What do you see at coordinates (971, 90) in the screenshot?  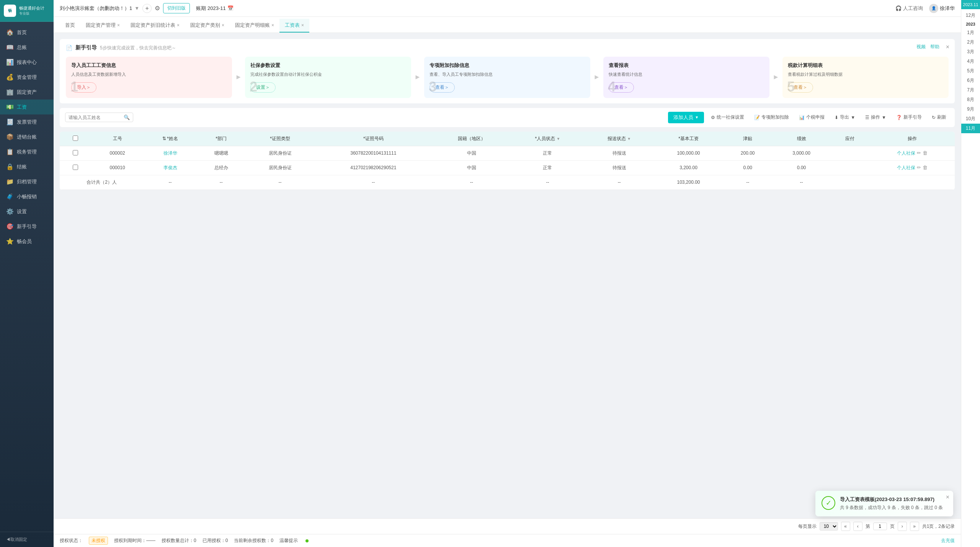 I see `cal-month-7月: 7月` at bounding box center [971, 90].